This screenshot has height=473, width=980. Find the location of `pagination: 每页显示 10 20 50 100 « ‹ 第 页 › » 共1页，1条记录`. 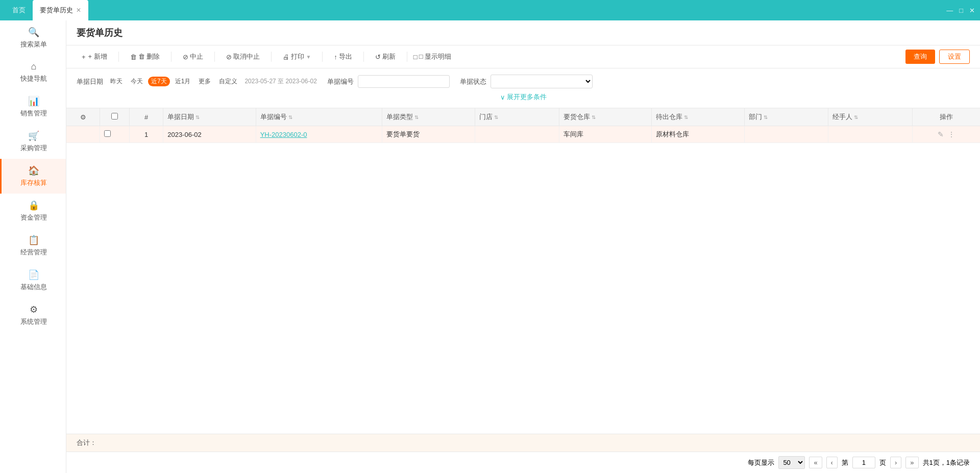

pagination: 每页显示 10 20 50 100 « ‹ 第 页 › » 共1页，1条记录 is located at coordinates (523, 462).